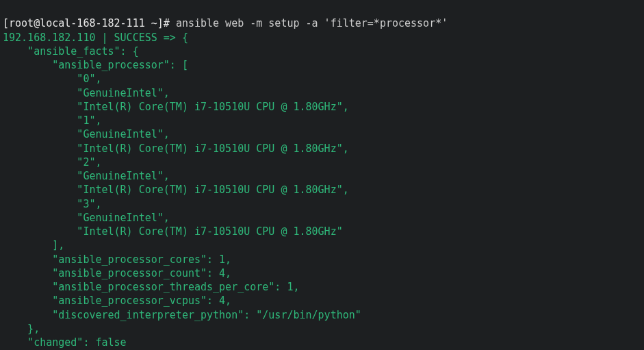  What do you see at coordinates (322, 329) in the screenshot?
I see `ansible-facts-close: },` at bounding box center [322, 329].